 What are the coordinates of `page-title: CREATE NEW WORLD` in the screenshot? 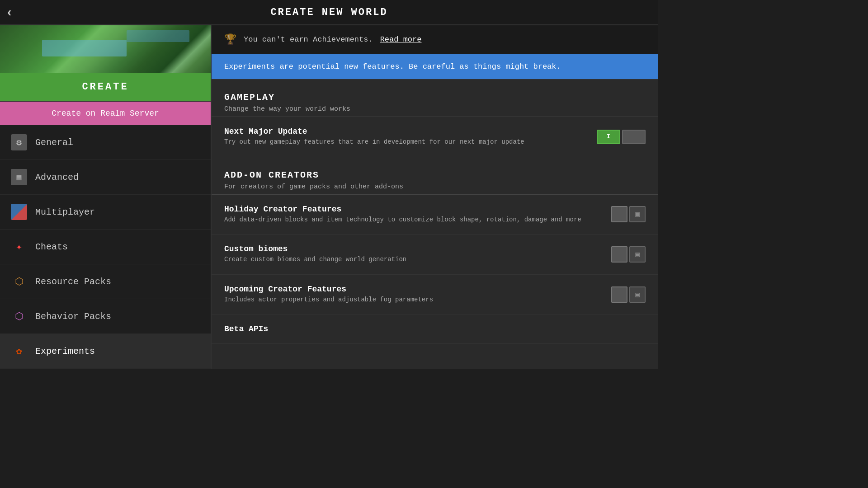 It's located at (329, 13).